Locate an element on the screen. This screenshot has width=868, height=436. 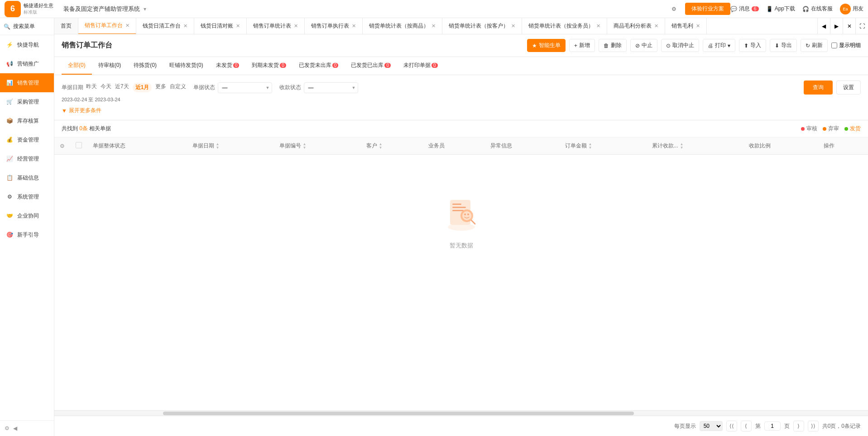
tab-5: 销售订单执行表✕ is located at coordinates (334, 26).